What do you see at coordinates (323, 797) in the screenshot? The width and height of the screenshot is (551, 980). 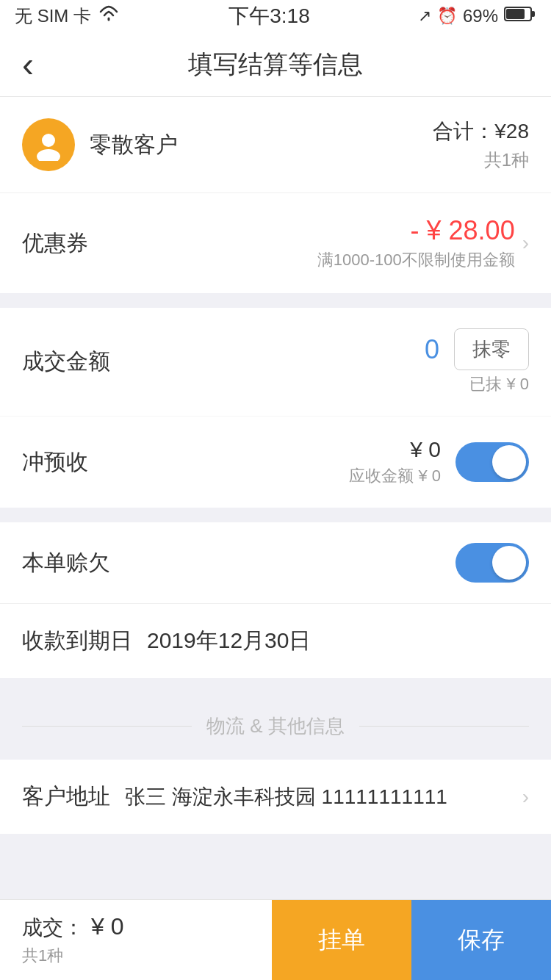 I see `address-value: 张三 海淀永丰科技园 11111111111` at bounding box center [323, 797].